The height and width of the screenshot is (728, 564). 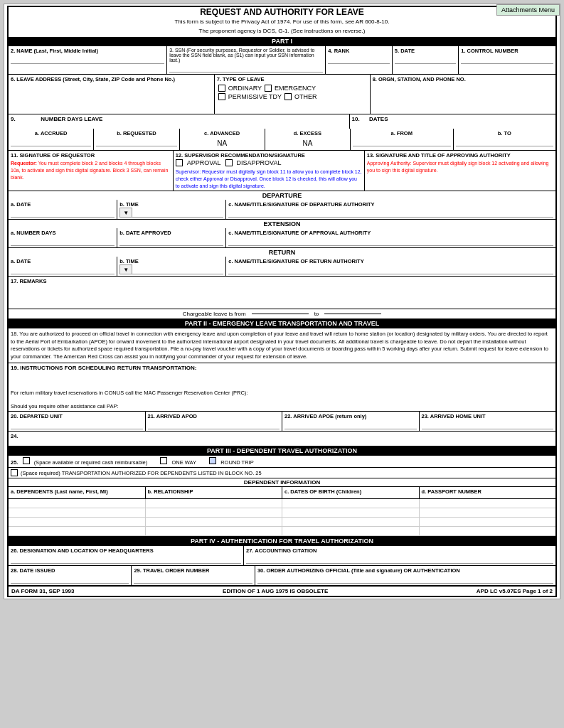 What do you see at coordinates (400, 550) in the screenshot?
I see `label-27: 27. ACCOUNTING CITATION` at bounding box center [400, 550].